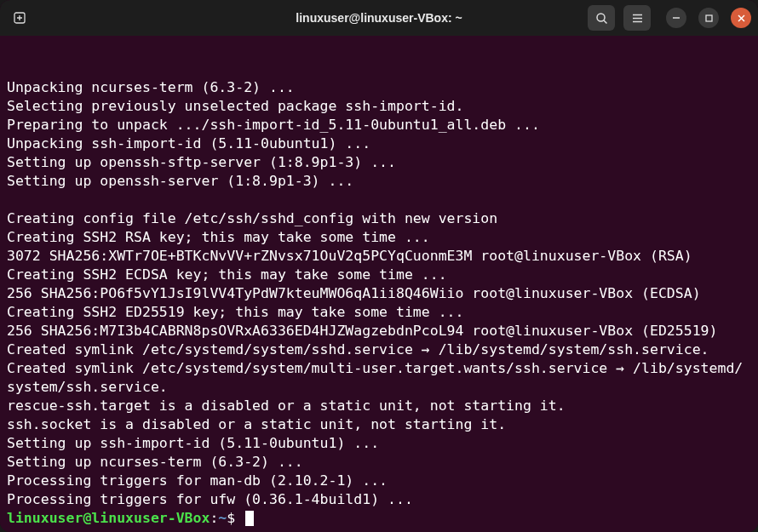  Describe the element at coordinates (379, 294) in the screenshot. I see `output-line: 256 SHA256:PO6f5vY1JsI9lVV4TyPdW7kteuMWO…` at that location.